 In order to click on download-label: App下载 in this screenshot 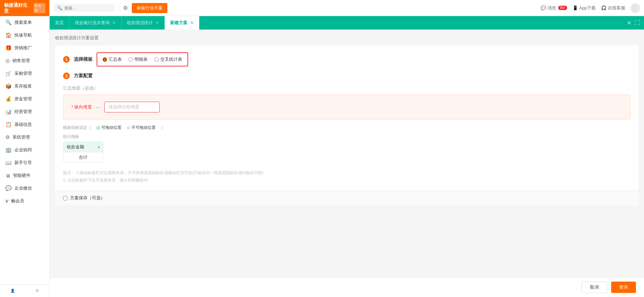, I will do `click(588, 8)`.